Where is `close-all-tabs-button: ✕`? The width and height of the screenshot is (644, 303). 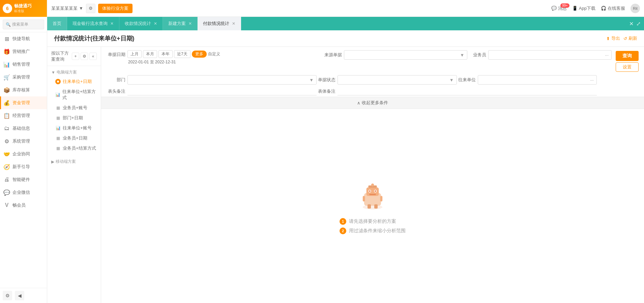 close-all-tabs-button: ✕ is located at coordinates (631, 24).